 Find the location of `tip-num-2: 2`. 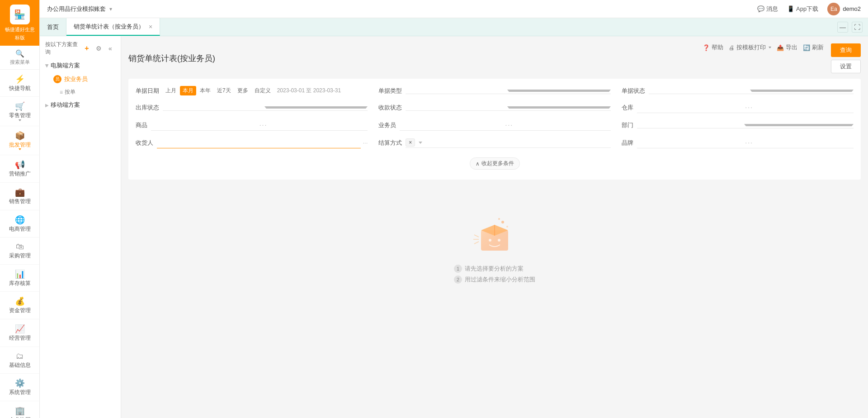

tip-num-2: 2 is located at coordinates (458, 280).